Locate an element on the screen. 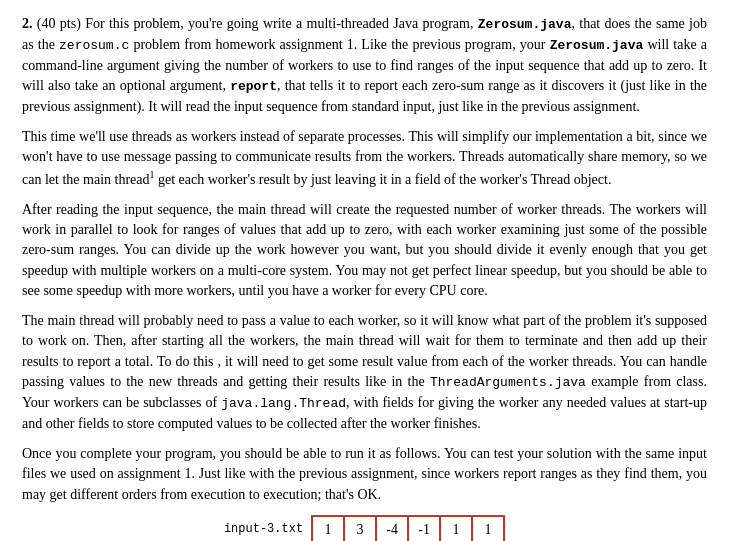  code-java-thread: java.lang.Thread is located at coordinates (284, 404).